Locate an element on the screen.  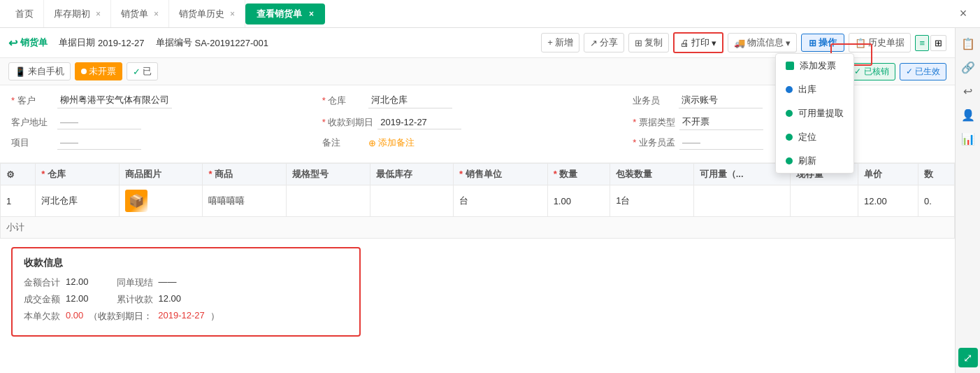
tab-home-label: 首页 is located at coordinates (24, 14).